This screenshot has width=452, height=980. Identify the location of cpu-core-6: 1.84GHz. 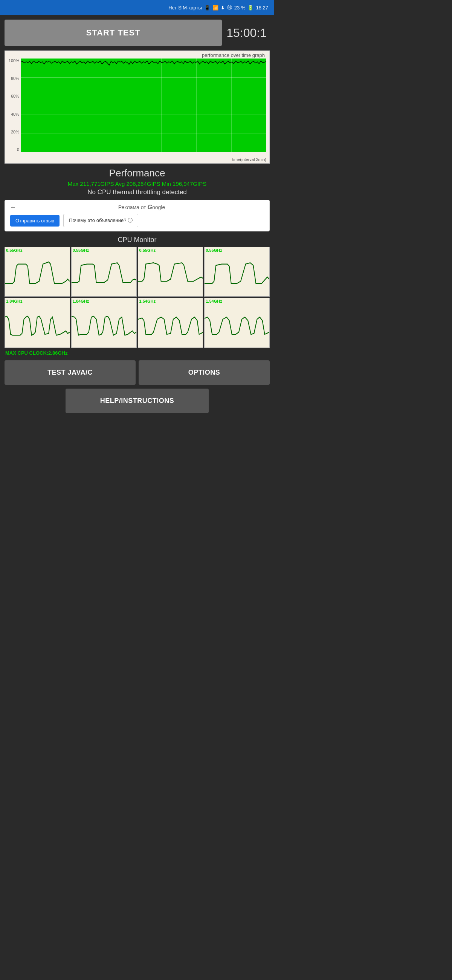
(104, 323).